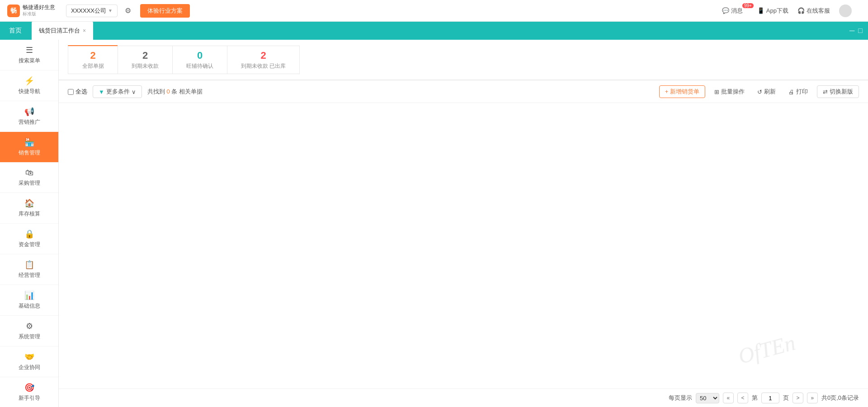 The height and width of the screenshot is (407, 868). I want to click on stat-tab-wangwang-confirm: 0 旺辅待确认, so click(200, 60).